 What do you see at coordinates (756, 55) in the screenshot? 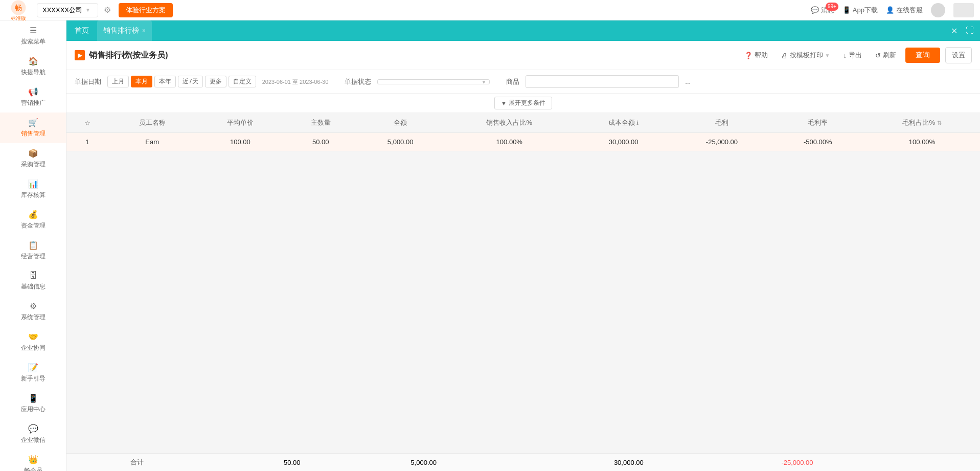
I see `help-button: ❓ 帮助` at bounding box center [756, 55].